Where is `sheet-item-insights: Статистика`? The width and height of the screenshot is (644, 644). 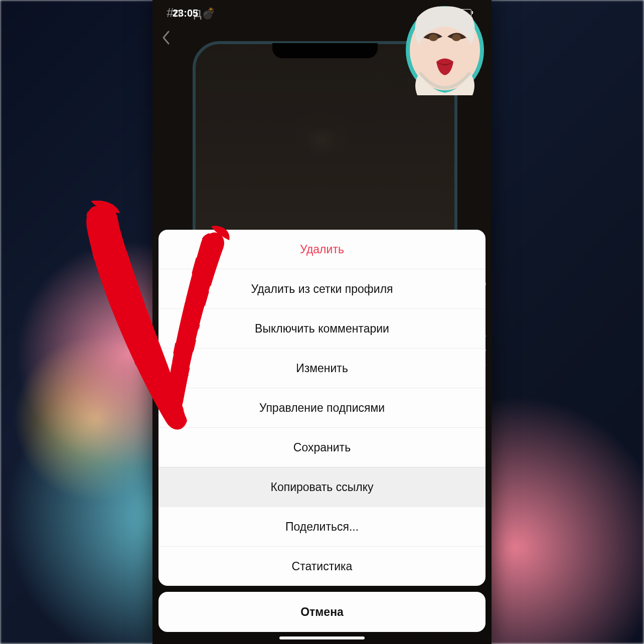
sheet-item-insights: Статистика is located at coordinates (322, 566).